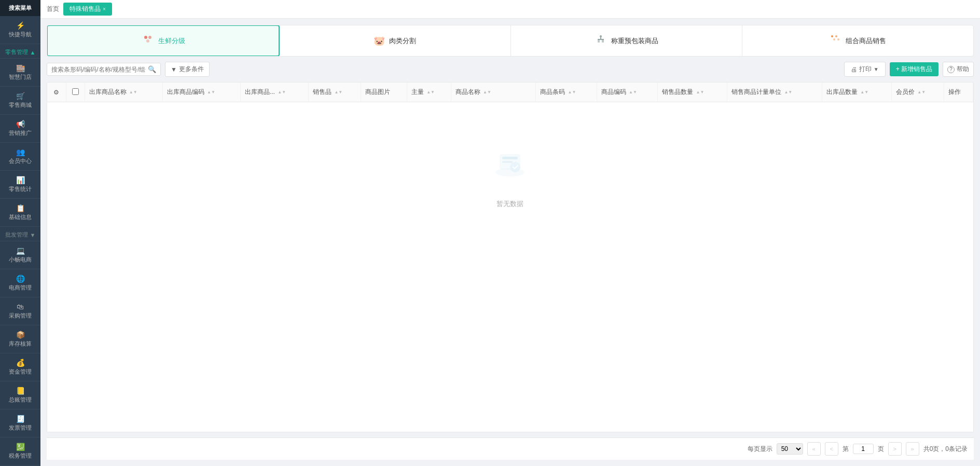 The width and height of the screenshot is (980, 466). Describe the element at coordinates (395, 40) in the screenshot. I see `tab-meat-cutting: 🐷 肉类分割` at that location.